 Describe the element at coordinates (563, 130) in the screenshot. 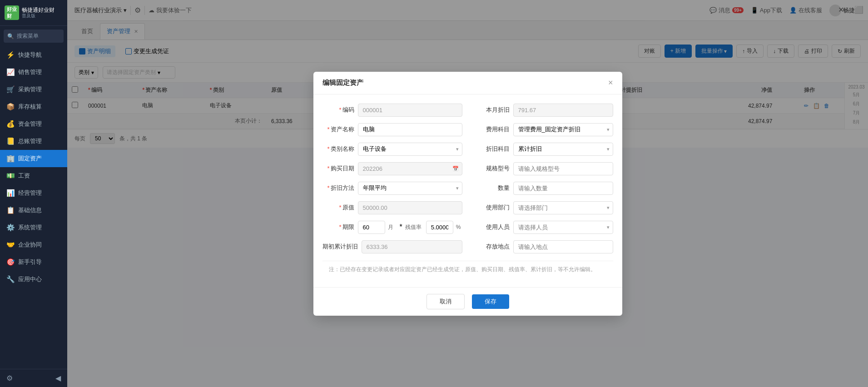

I see `expense-cat-select-wrap: ▾` at that location.